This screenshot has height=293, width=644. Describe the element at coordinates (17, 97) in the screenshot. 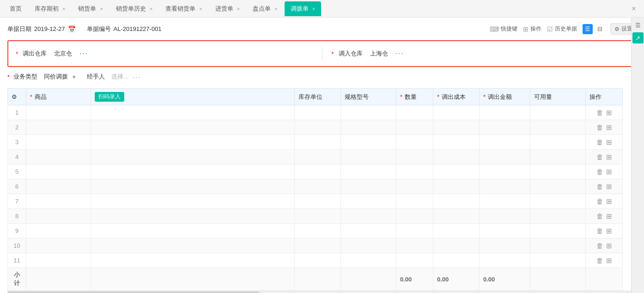

I see `th-gear: ⚙` at that location.